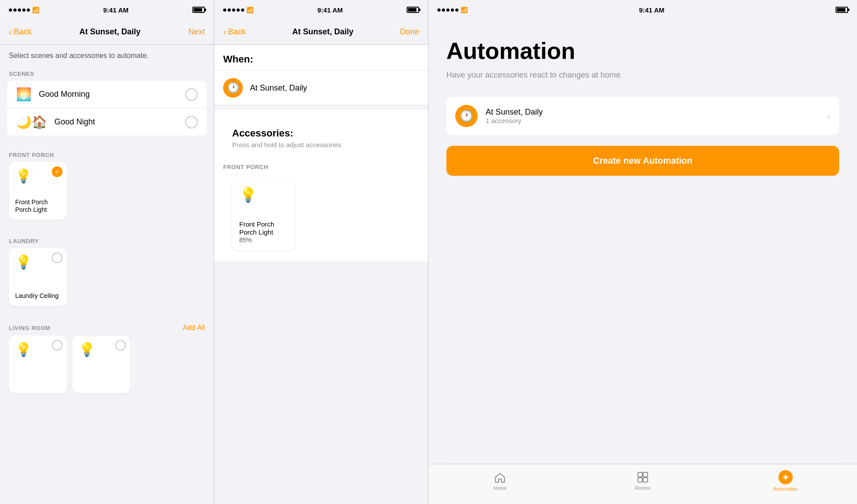 This screenshot has width=857, height=504. I want to click on scene-toggle-morning, so click(191, 95).